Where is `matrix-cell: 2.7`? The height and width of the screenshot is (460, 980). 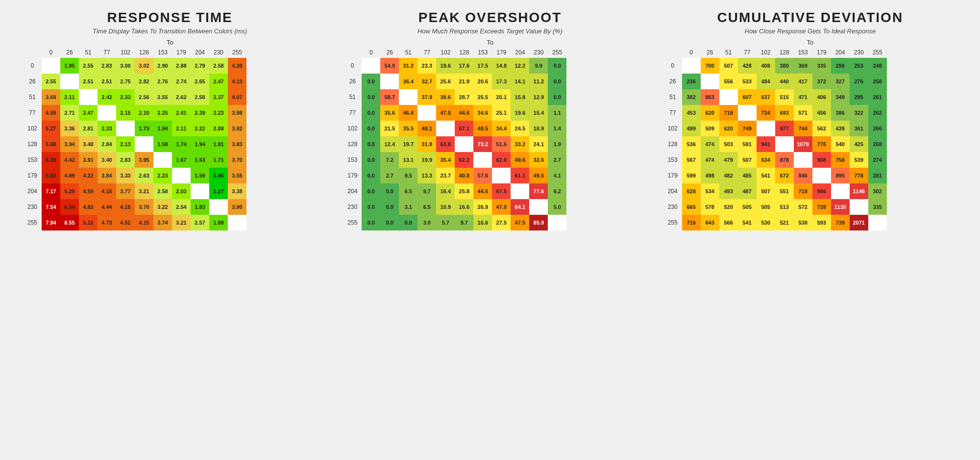
matrix-cell: 2.7 is located at coordinates (557, 160).